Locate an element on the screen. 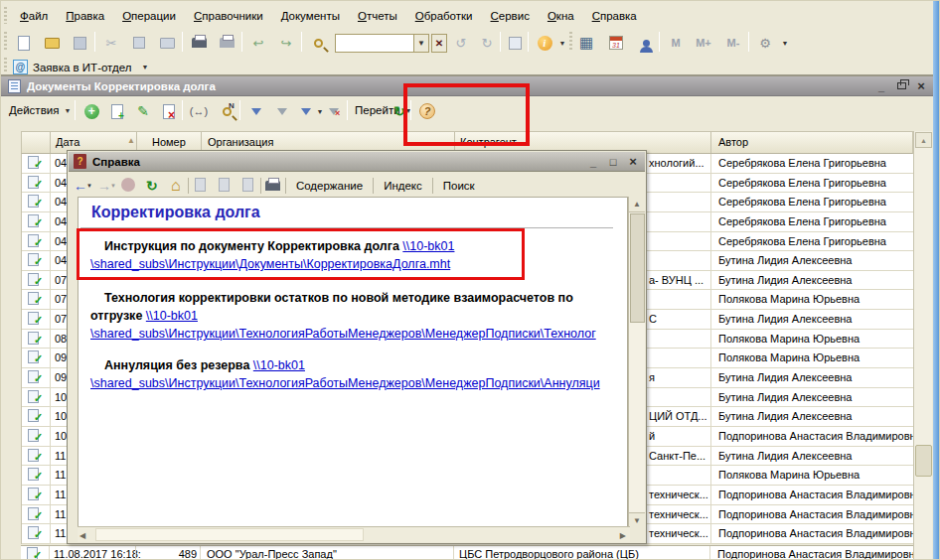 This screenshot has width=940, height=560. menu-item: Правка is located at coordinates (85, 16).